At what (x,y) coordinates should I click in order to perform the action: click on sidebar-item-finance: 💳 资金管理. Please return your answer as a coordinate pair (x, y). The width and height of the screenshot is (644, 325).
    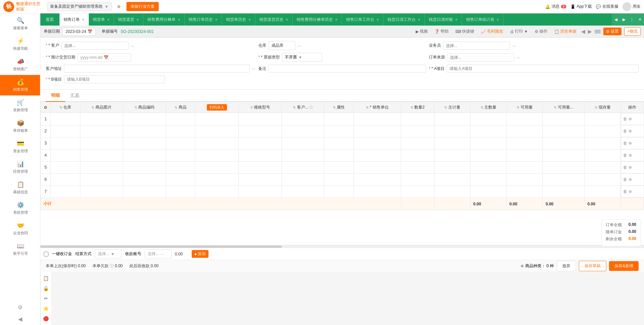
    Looking at the image, I should click on (20, 147).